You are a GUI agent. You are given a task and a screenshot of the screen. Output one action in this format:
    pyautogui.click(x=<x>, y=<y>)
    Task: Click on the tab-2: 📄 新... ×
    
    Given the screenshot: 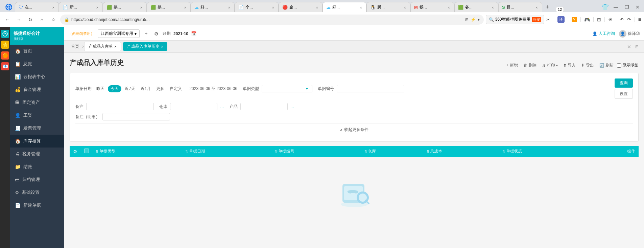 What is the action you would take?
    pyautogui.click(x=81, y=7)
    